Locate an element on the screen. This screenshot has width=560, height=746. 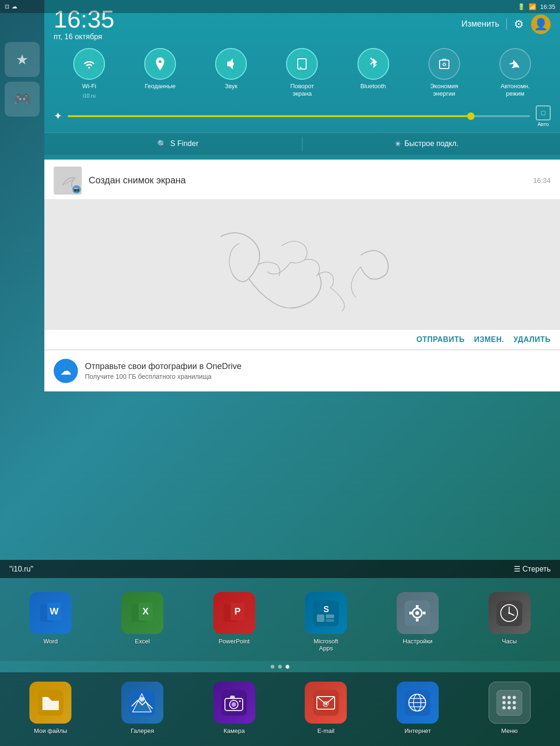
page-dots is located at coordinates (280, 667).